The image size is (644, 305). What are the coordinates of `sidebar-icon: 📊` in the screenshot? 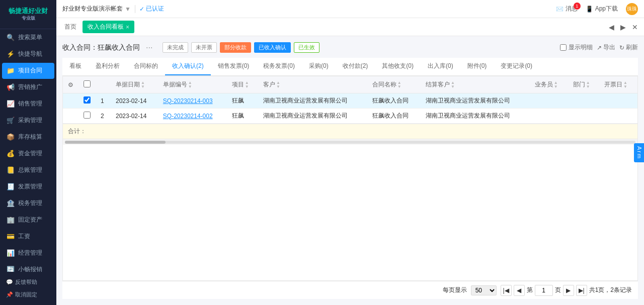 It's located at (11, 253).